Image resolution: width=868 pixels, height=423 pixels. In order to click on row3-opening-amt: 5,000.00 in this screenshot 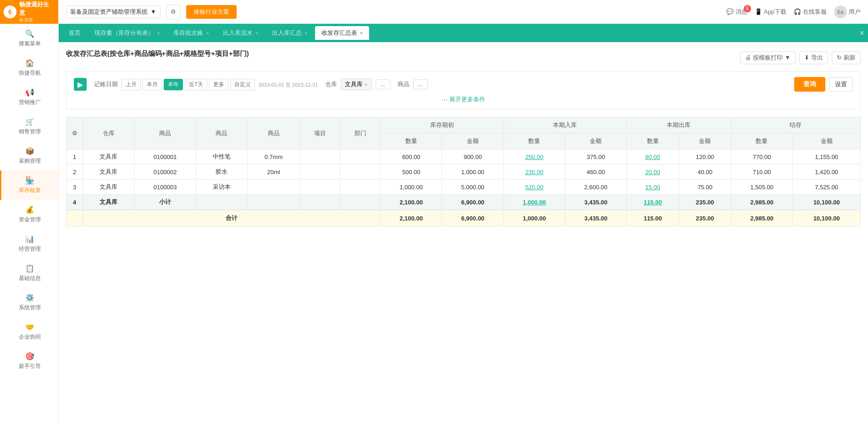, I will do `click(473, 187)`.